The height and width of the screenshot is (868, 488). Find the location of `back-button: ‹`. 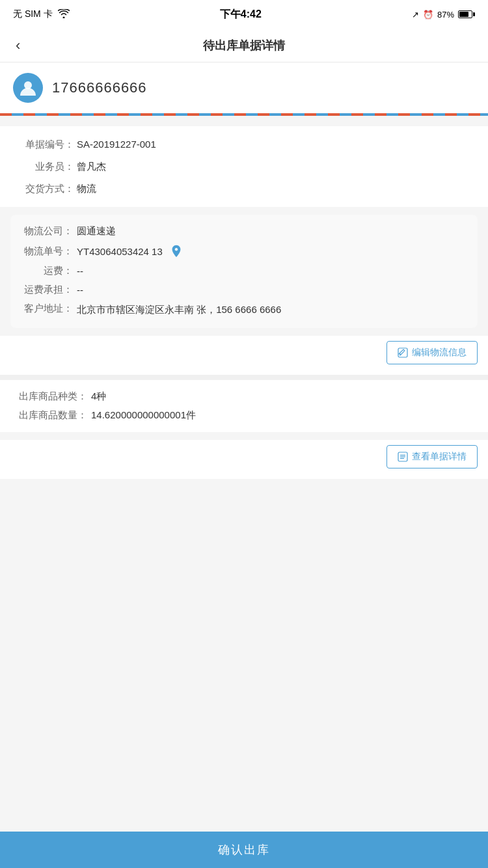

back-button: ‹ is located at coordinates (18, 46).